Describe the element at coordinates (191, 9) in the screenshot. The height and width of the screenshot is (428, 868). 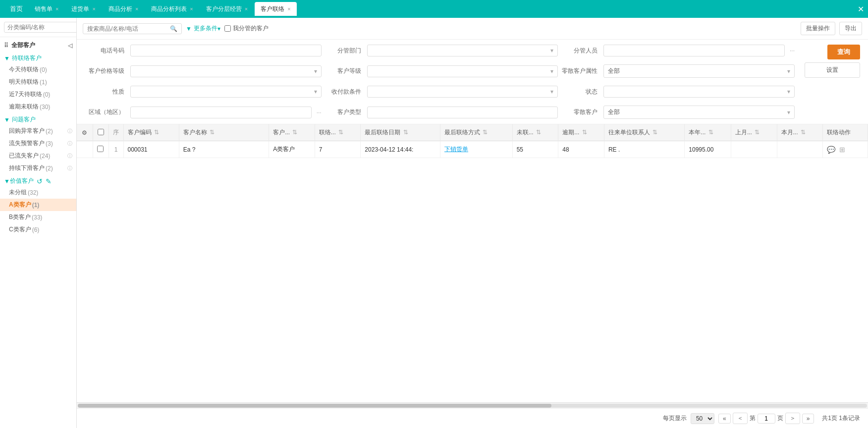
I see `close-analysis-list-tab: ×` at that location.